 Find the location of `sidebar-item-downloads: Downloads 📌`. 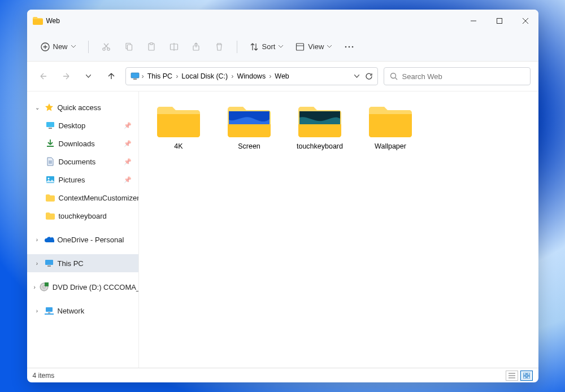

sidebar-item-downloads: Downloads 📌 is located at coordinates (82, 143).